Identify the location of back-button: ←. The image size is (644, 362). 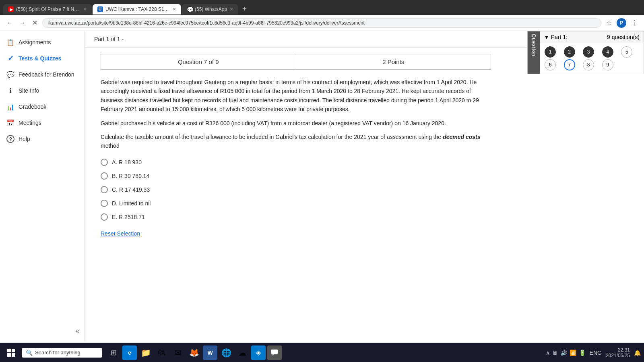
(10, 23).